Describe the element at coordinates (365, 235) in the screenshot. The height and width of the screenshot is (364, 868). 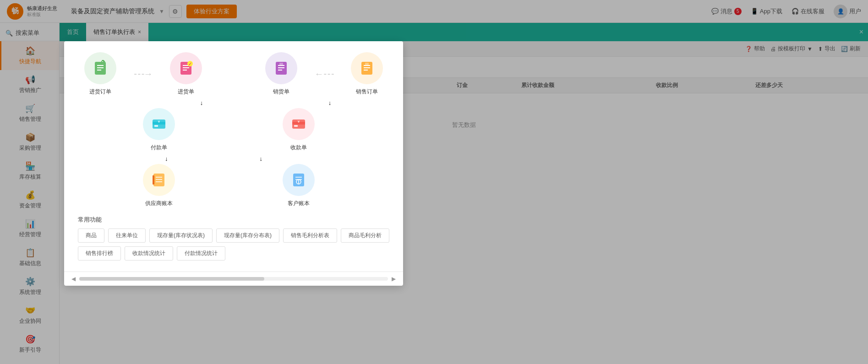
I see `func-btn-product-margin: 商品毛利分析` at that location.